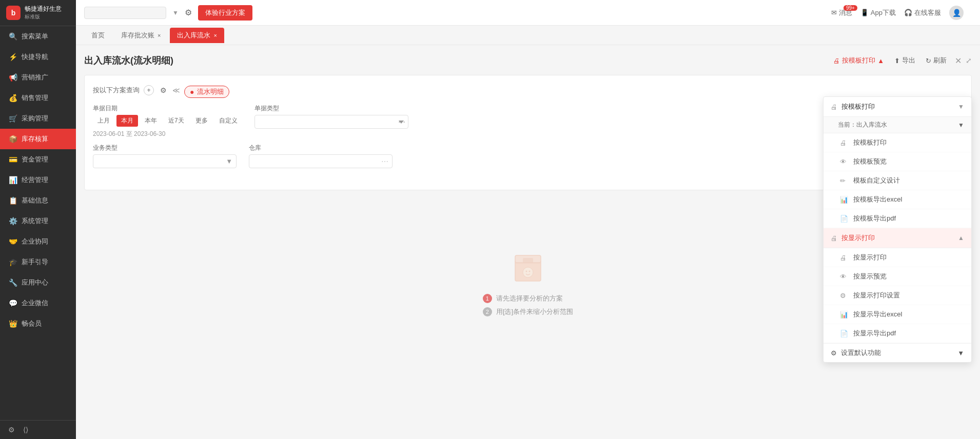  I want to click on dropdown-item-display-preview: 👁 按显示预览, so click(897, 277).